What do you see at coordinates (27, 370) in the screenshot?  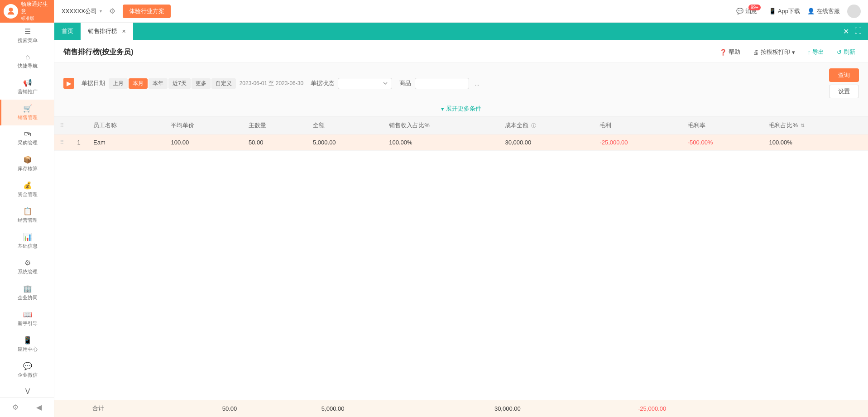 I see `sidebar-item-wechat: 💬 企业微信` at bounding box center [27, 370].